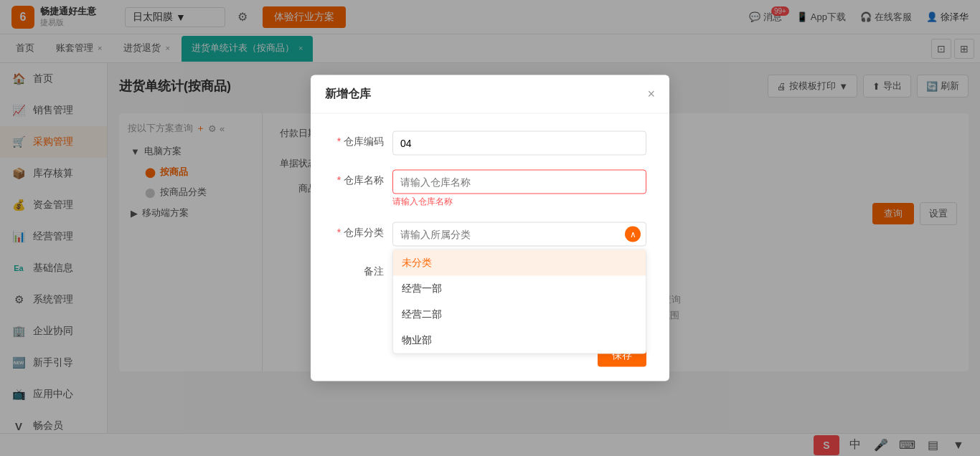  I want to click on dropdown-item-dept1: 经营一部, so click(519, 289).